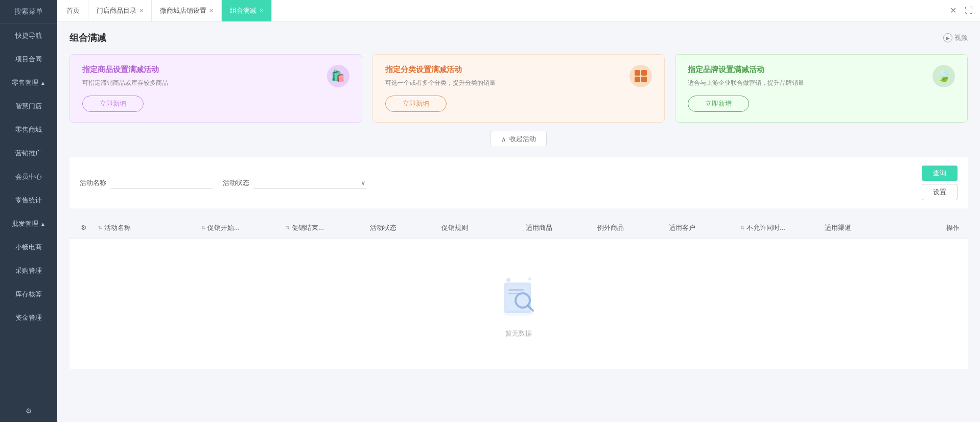  Describe the element at coordinates (940, 192) in the screenshot. I see `setting-button: 设置` at that location.